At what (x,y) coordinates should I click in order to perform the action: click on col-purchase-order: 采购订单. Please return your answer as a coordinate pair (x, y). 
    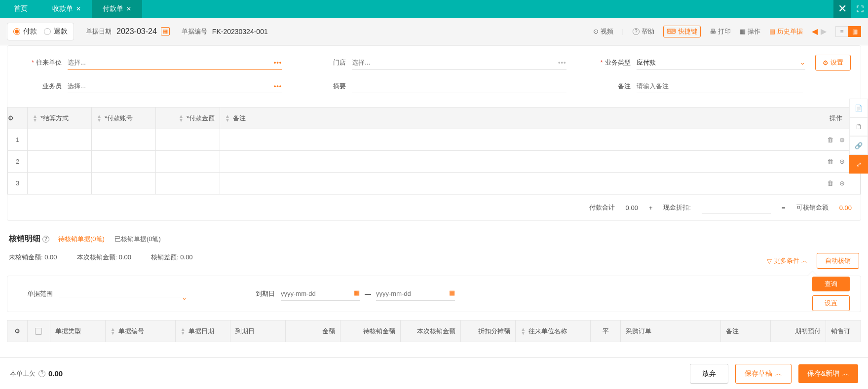
    Looking at the image, I should click on (671, 331).